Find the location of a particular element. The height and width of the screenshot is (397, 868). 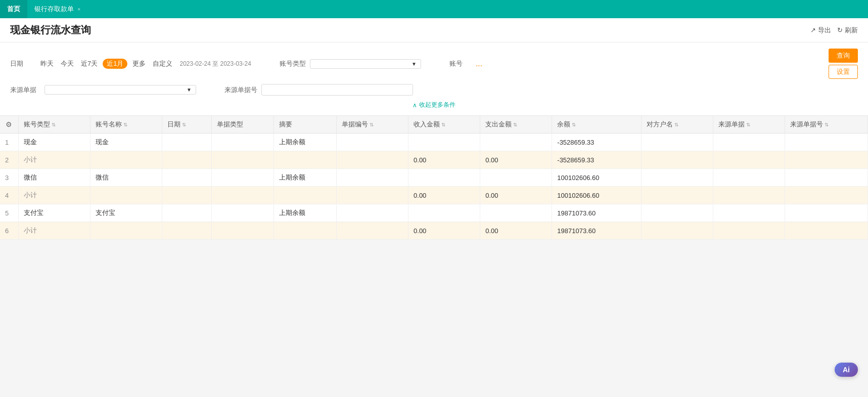

account-label: 账号 is located at coordinates (460, 64).